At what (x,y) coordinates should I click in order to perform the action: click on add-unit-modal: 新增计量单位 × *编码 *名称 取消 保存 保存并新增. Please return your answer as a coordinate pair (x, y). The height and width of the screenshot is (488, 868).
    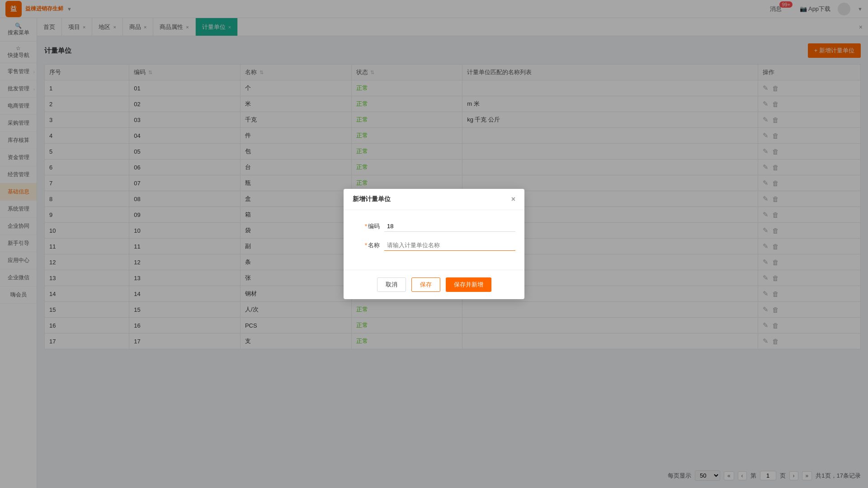
    Looking at the image, I should click on (434, 244).